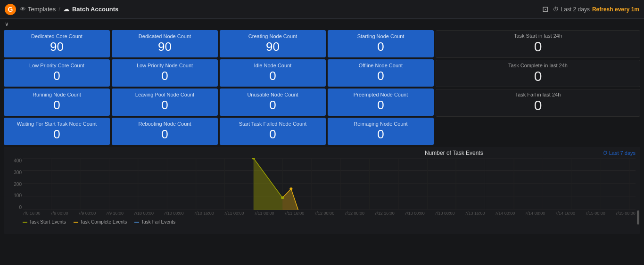 Image resolution: width=644 pixels, height=265 pixels. What do you see at coordinates (104, 222) in the screenshot?
I see `legend-label-complete: Task Complete Events` at bounding box center [104, 222].